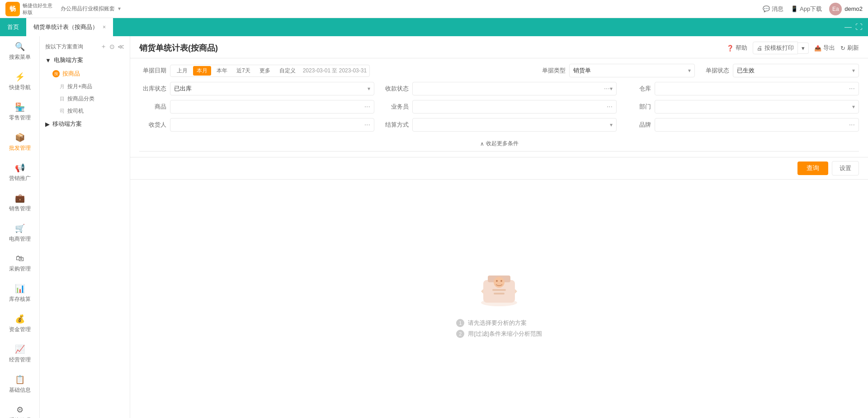 This screenshot has height=418, width=868. Describe the element at coordinates (757, 107) in the screenshot. I see `dept-select: ▾` at that location.